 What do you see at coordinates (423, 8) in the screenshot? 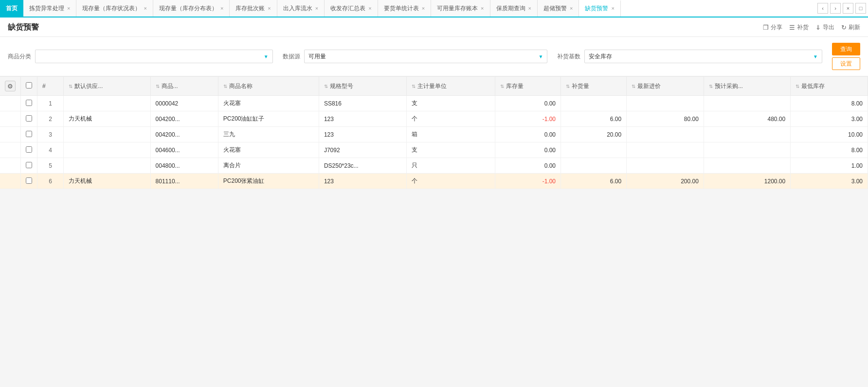
I see `tab-order-stats-close: ×` at bounding box center [423, 8].